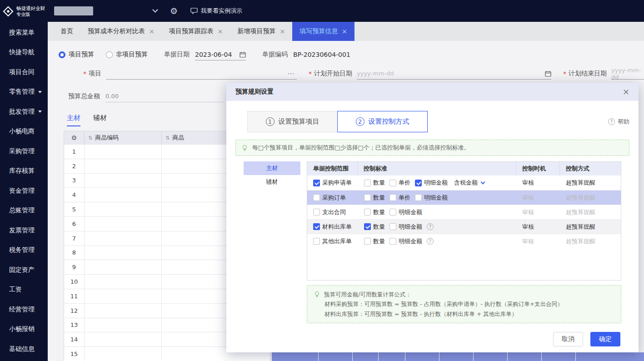 This screenshot has height=361, width=644. I want to click on sidebar-item-10: 发票管理, so click(24, 231).